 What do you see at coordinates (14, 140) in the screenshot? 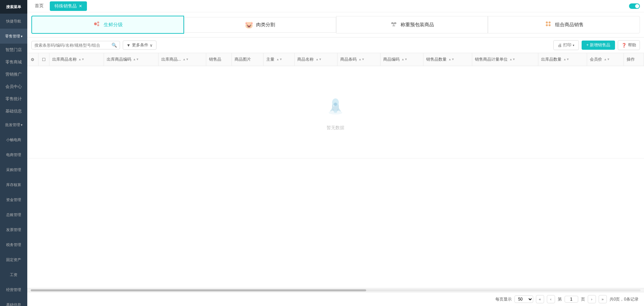
I see `sidebar-item-ecommerce-small: 小畅电商` at bounding box center [14, 140].